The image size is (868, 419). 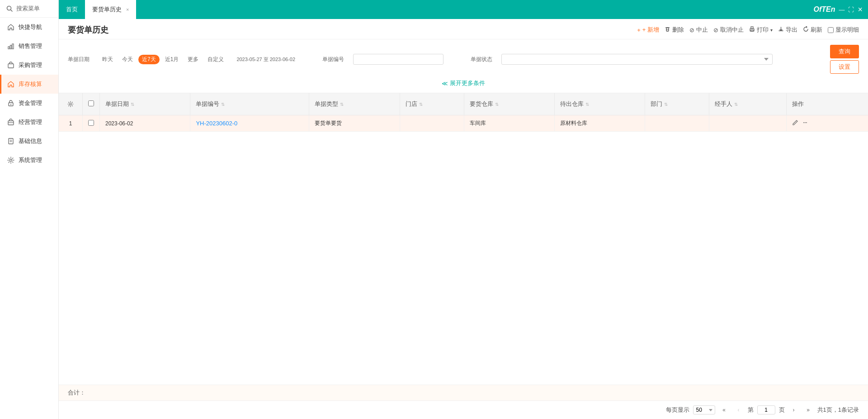 What do you see at coordinates (795, 123) in the screenshot?
I see `edit-icon` at bounding box center [795, 123].